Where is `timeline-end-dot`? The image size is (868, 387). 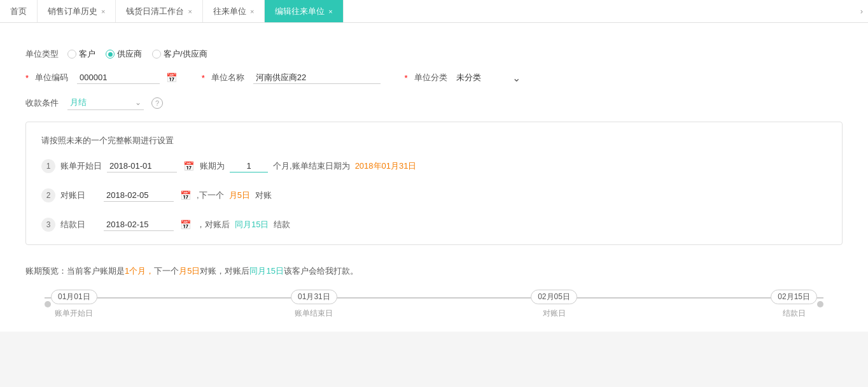 timeline-end-dot is located at coordinates (820, 304).